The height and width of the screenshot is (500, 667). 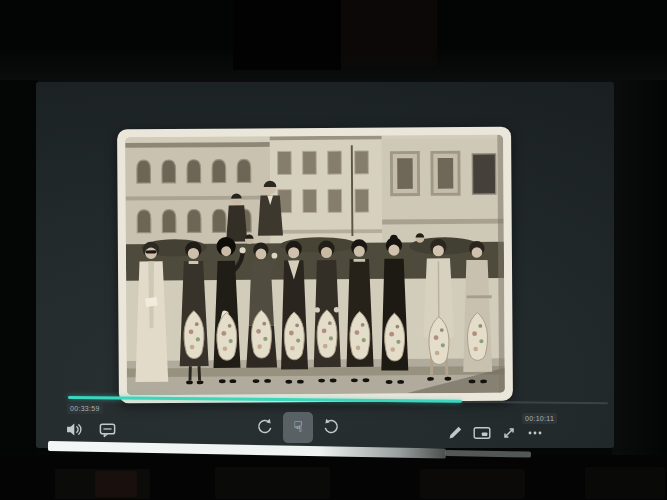 What do you see at coordinates (640, 270) in the screenshot?
I see `room-background-right` at bounding box center [640, 270].